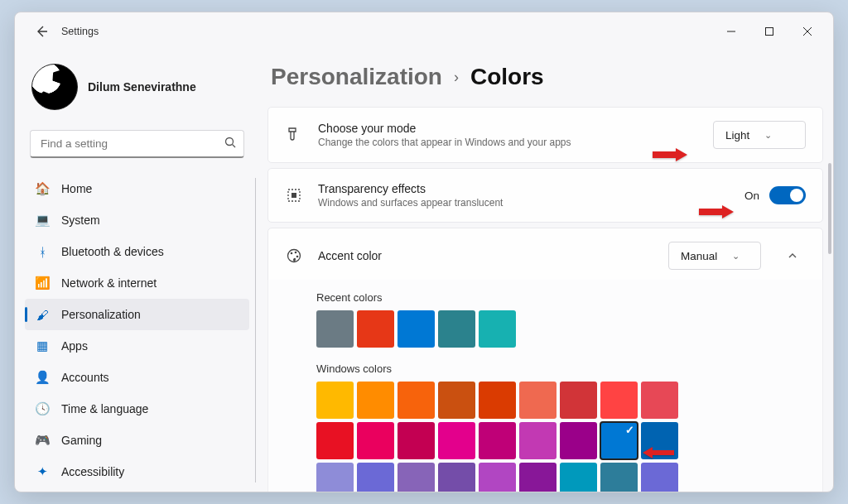 This screenshot has width=848, height=504. I want to click on search-box, so click(137, 144).